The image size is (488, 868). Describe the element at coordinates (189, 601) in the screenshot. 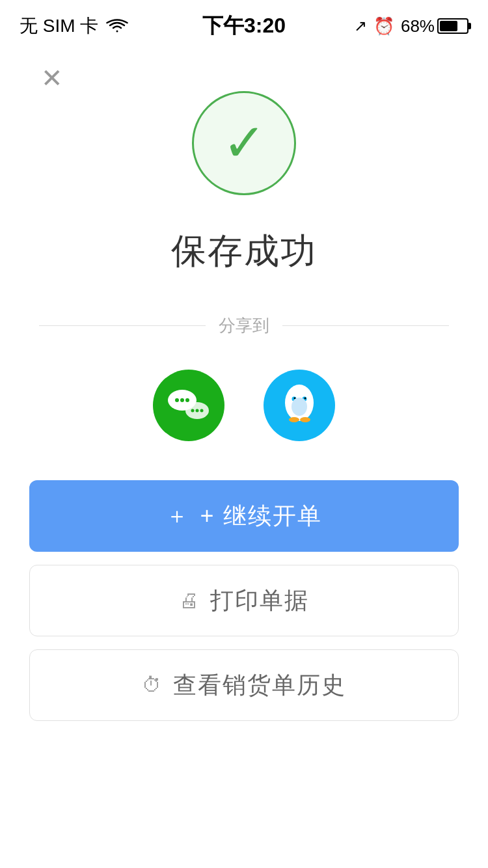

I see `print-icon: 🖨` at that location.